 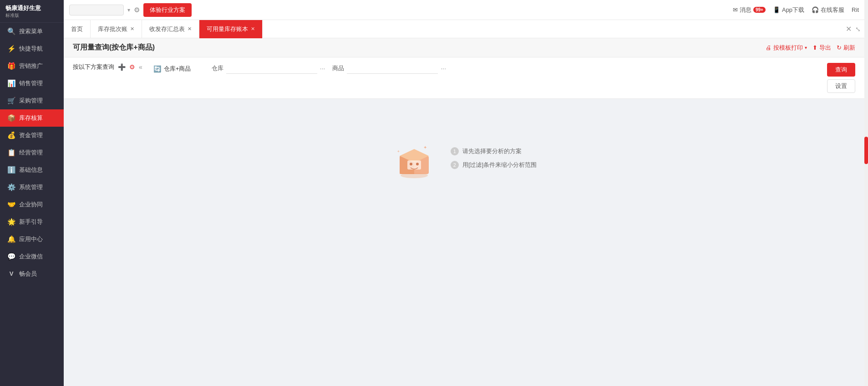 What do you see at coordinates (32, 31) in the screenshot?
I see `sidebar-item-search: 🔍 搜索菜单` at bounding box center [32, 31].